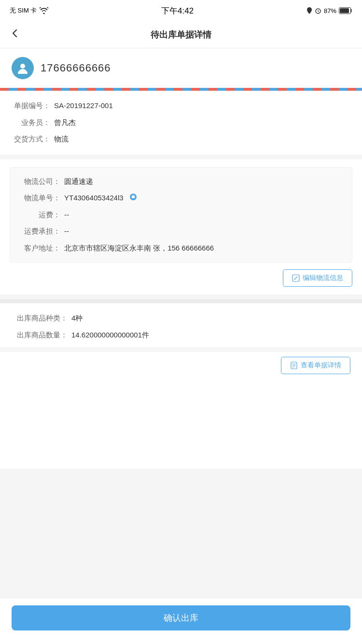 Image resolution: width=362 pixels, height=644 pixels. I want to click on status-time: 下午4:42, so click(178, 11).